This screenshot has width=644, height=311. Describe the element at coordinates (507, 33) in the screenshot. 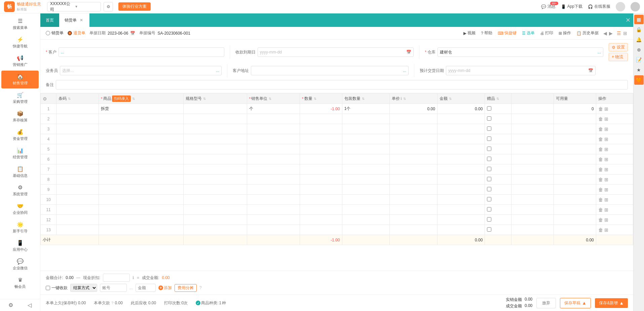

I see `shortcut-btn: ⌨ 快捷键` at that location.